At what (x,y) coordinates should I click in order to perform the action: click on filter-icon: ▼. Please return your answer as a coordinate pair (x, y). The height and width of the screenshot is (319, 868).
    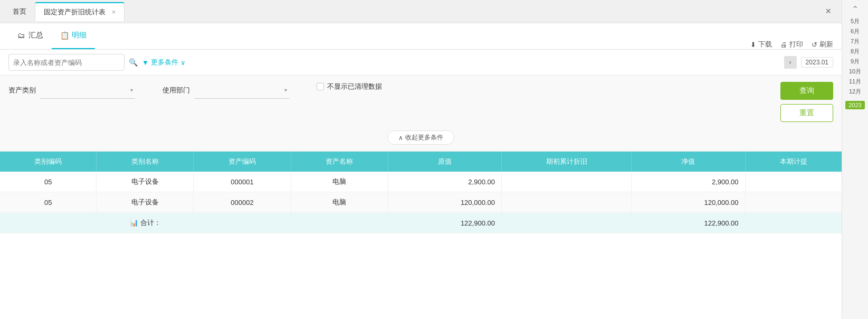
    Looking at the image, I should click on (146, 62).